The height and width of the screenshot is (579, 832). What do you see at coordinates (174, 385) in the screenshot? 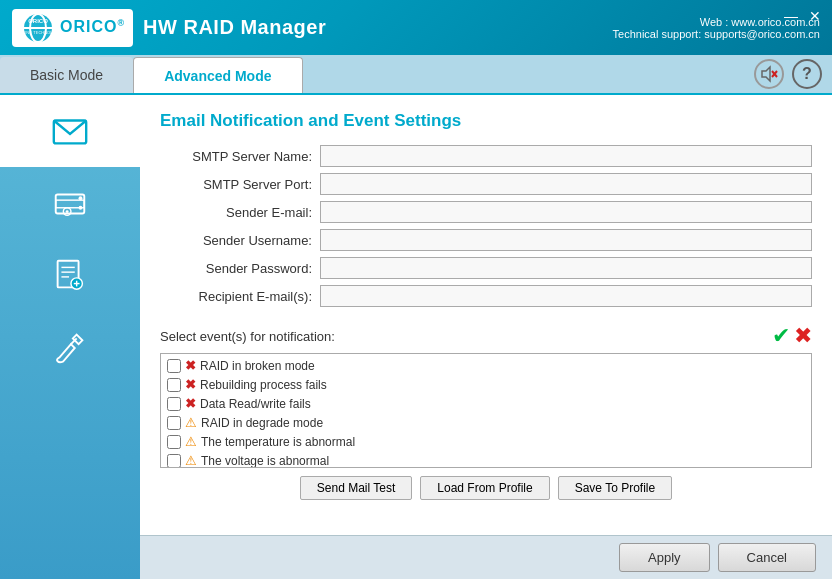
I see `event-checkbox-rebuild` at bounding box center [174, 385].